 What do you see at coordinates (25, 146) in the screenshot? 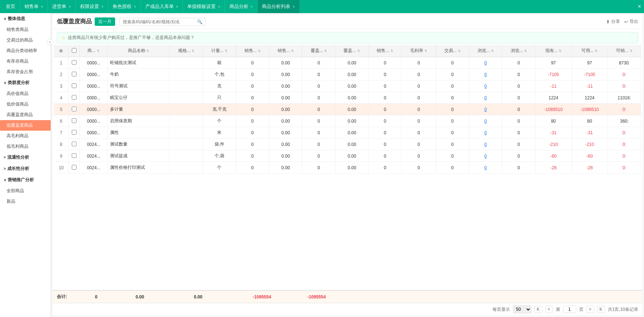
I see `sidebar-item-low-margin: 低毛利商品` at bounding box center [25, 146].